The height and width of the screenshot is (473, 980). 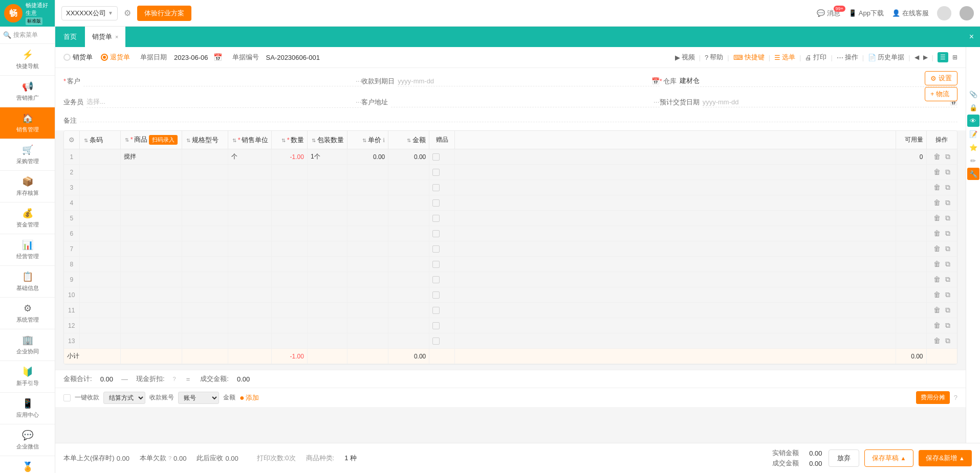 I want to click on message-button: 💬 消息 99+, so click(x=829, y=13).